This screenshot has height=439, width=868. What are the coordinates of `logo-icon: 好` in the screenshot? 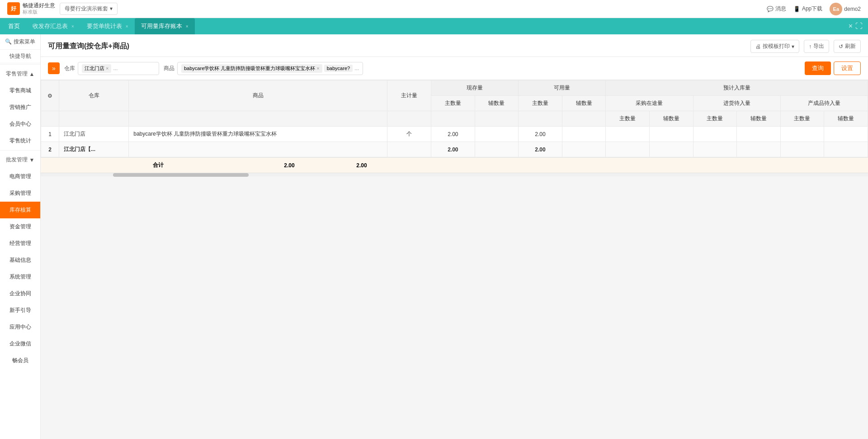 It's located at (14, 9).